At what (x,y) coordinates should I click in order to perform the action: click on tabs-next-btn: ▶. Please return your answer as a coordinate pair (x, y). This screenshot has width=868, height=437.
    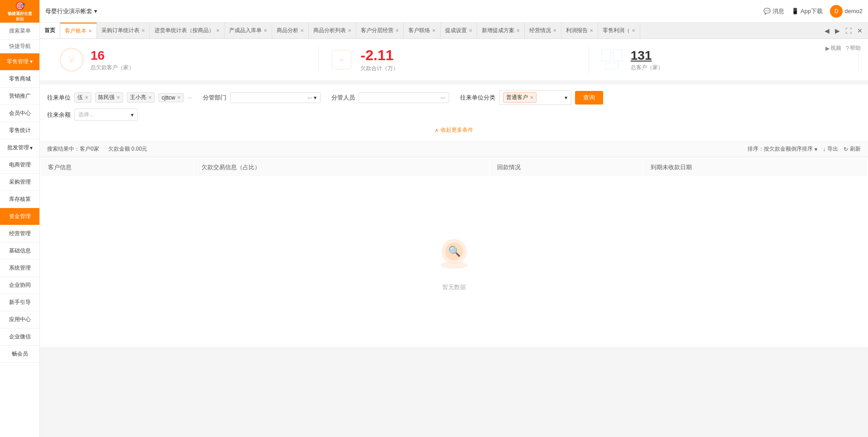
    Looking at the image, I should click on (838, 31).